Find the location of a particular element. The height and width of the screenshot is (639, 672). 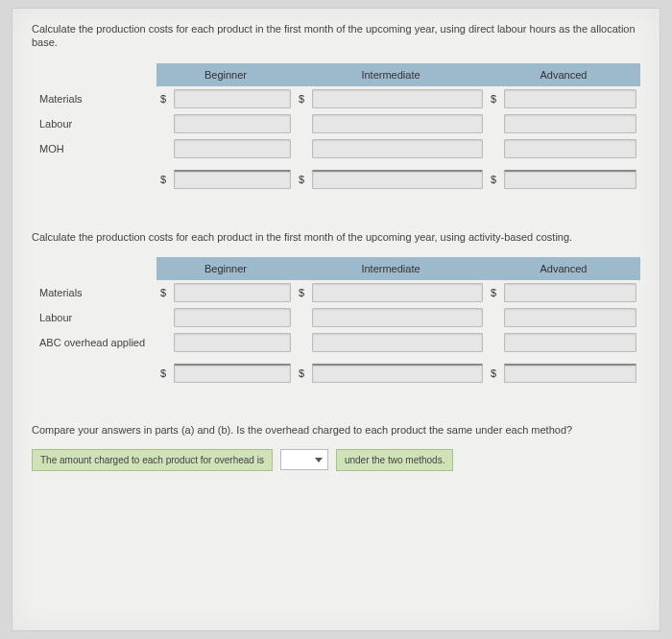

prompt-section1: Calculate the production costs for each … is located at coordinates (336, 36).